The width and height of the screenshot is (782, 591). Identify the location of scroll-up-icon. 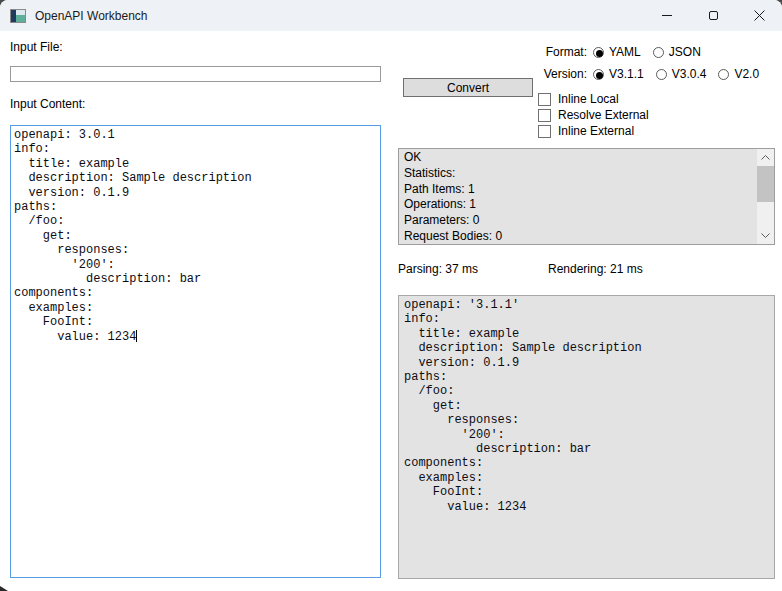
(766, 158).